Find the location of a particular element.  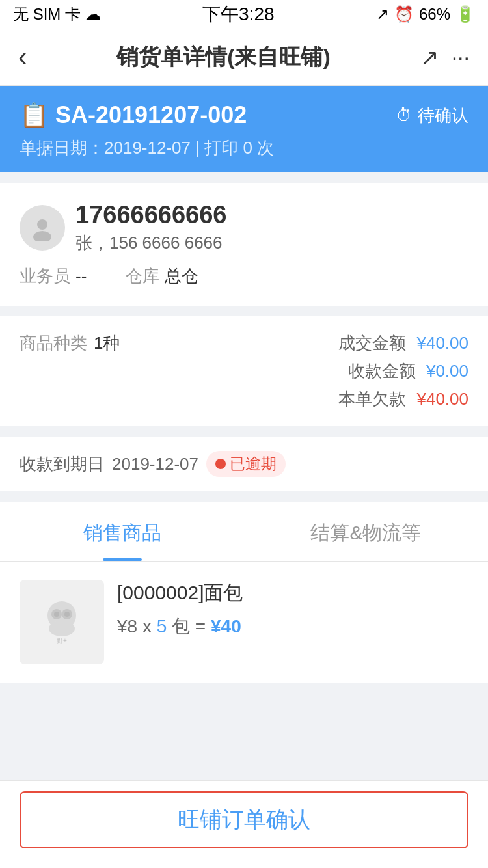

svg-text: 野+ is located at coordinates (62, 640).